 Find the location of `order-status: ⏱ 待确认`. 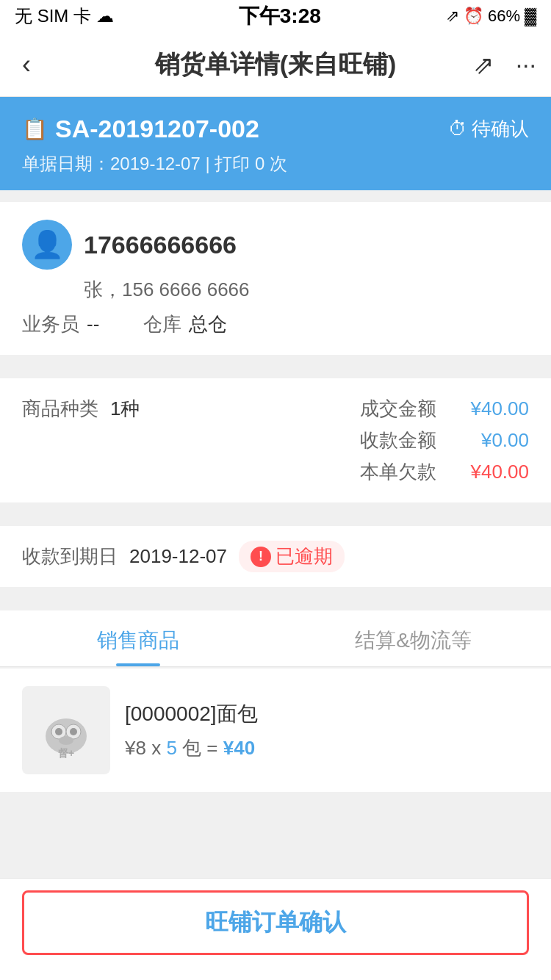

order-status: ⏱ 待确认 is located at coordinates (489, 129).